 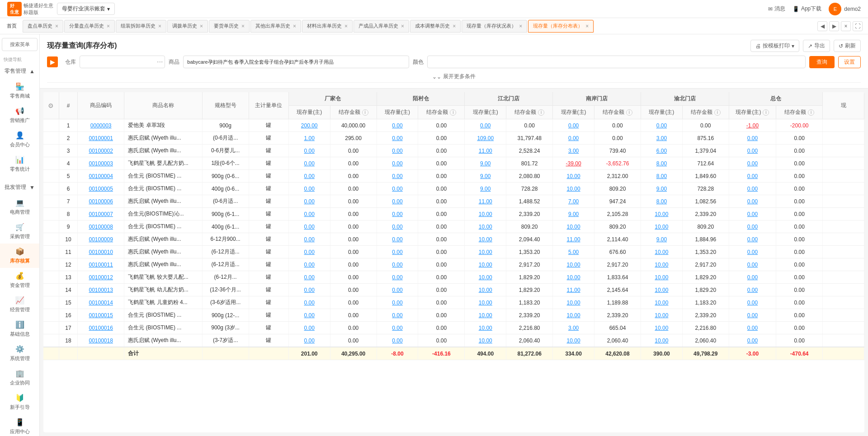 What do you see at coordinates (327, 26) in the screenshot?
I see `tab-material-out: 材料出库单历史 ×` at bounding box center [327, 26].